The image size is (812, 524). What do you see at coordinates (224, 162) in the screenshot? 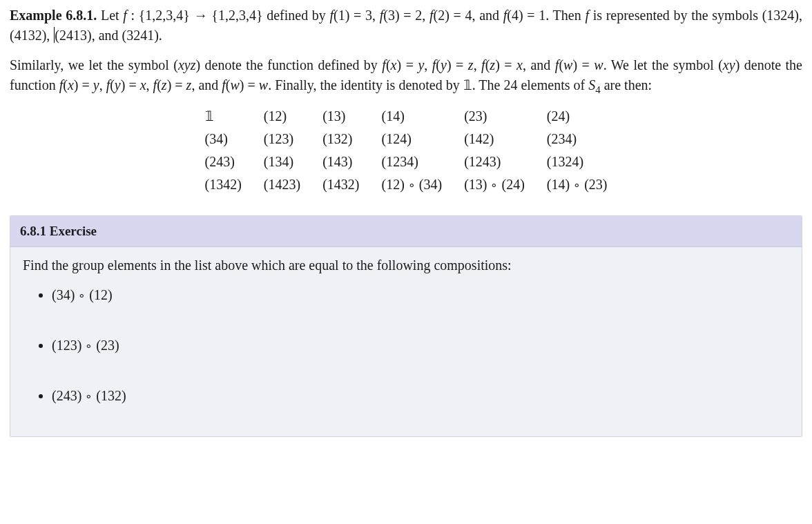
I see `table-cell: (243)` at bounding box center [224, 162].